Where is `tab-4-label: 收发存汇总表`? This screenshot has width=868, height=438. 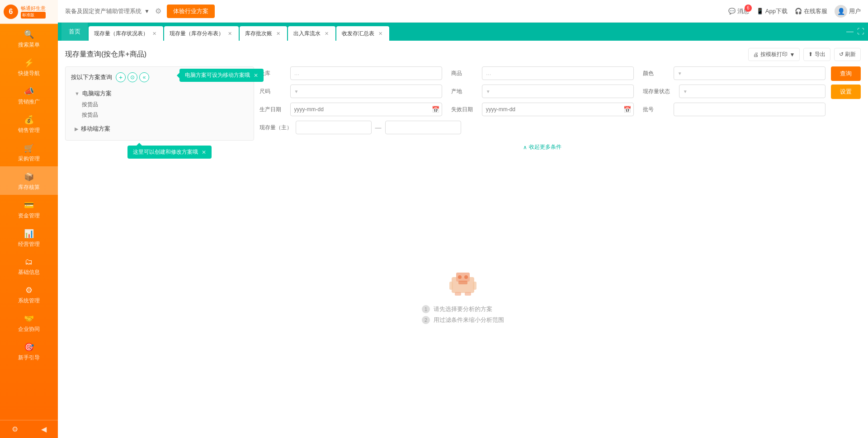 tab-4-label: 收发存汇总表 is located at coordinates (358, 33).